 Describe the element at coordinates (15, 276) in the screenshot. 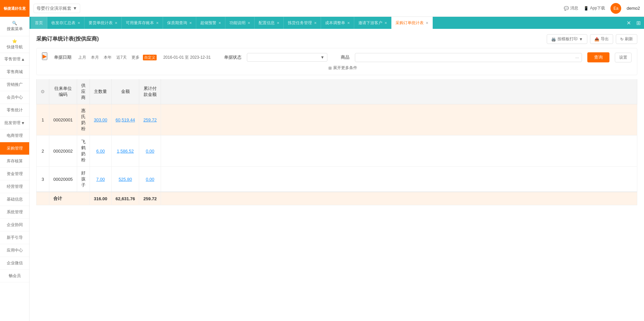

I see `sidebar-item-label: 畅会员` at that location.